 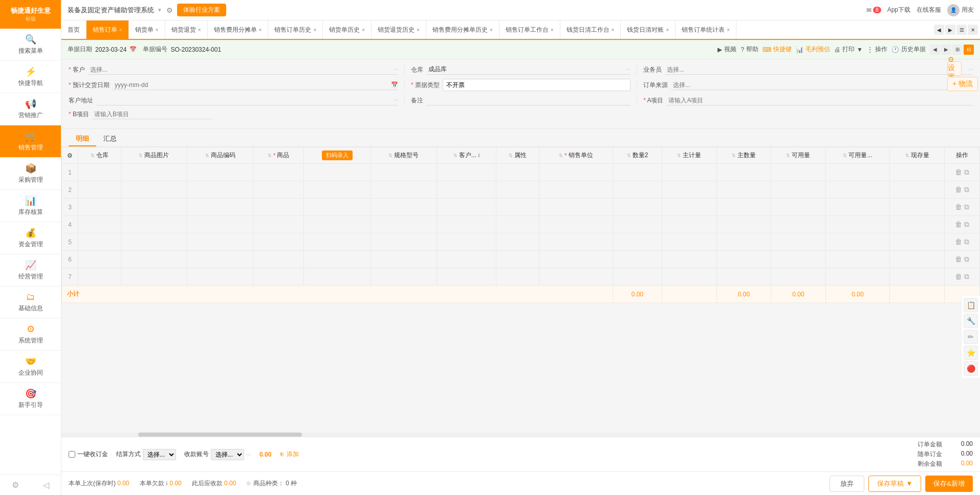 What do you see at coordinates (238, 30) in the screenshot?
I see `tab-sales-expense: 销售费用分摊单 ×` at bounding box center [238, 30].